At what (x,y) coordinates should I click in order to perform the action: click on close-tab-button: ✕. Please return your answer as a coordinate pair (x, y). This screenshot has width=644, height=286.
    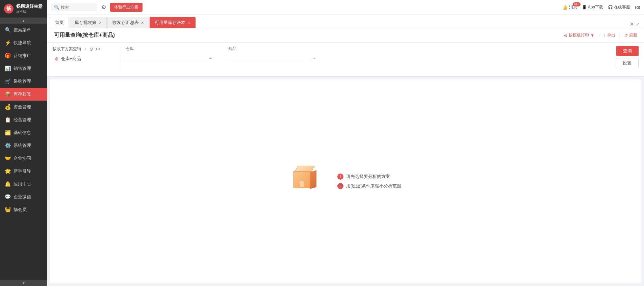
    Looking at the image, I should click on (632, 24).